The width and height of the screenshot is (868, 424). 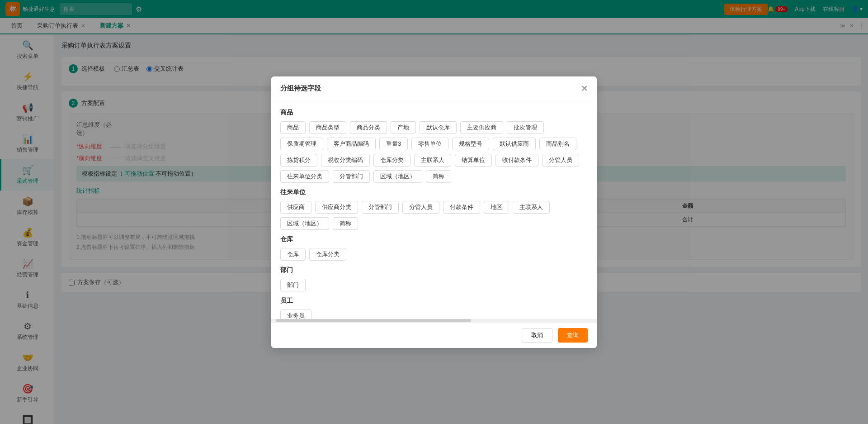 I want to click on field-goods-category: 商品分类, so click(x=368, y=128).